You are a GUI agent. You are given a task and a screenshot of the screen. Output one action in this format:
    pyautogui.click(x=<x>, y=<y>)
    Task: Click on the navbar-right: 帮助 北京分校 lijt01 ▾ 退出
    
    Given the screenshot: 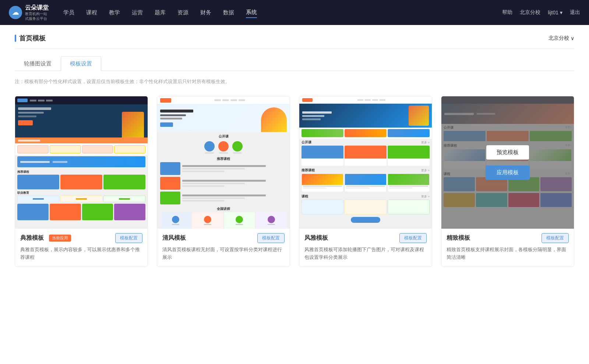 What is the action you would take?
    pyautogui.click(x=541, y=13)
    